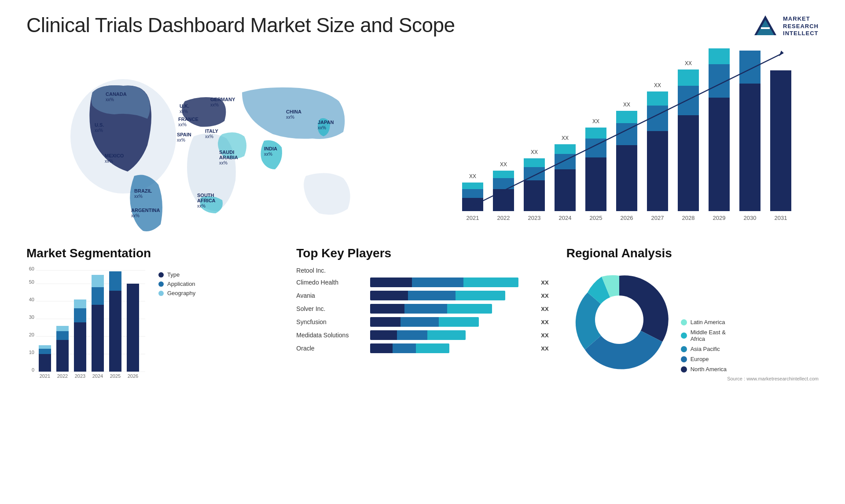  Describe the element at coordinates (750, 218) in the screenshot. I see `svg-text: 2030` at that location.